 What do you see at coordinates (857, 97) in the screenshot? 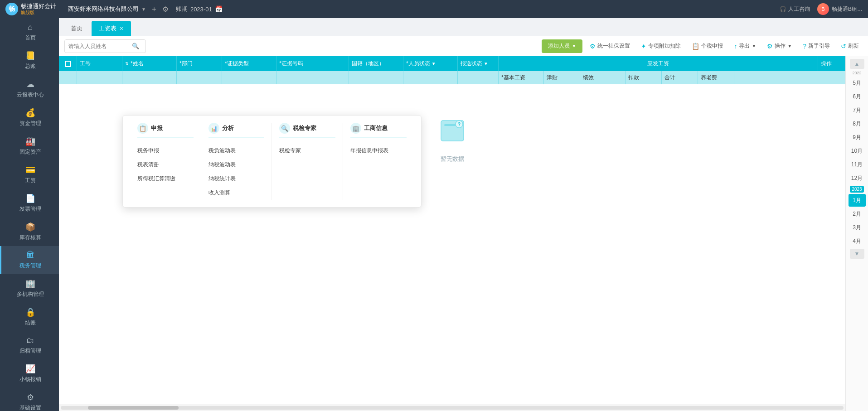
I see `cal-month-2022-06: 6月` at bounding box center [857, 97].